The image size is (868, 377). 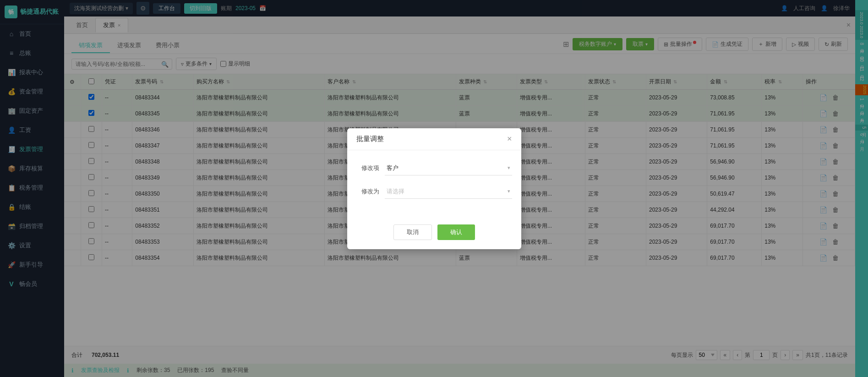 What do you see at coordinates (413, 232) in the screenshot?
I see `modal-cancel-btn: 取消` at bounding box center [413, 232].